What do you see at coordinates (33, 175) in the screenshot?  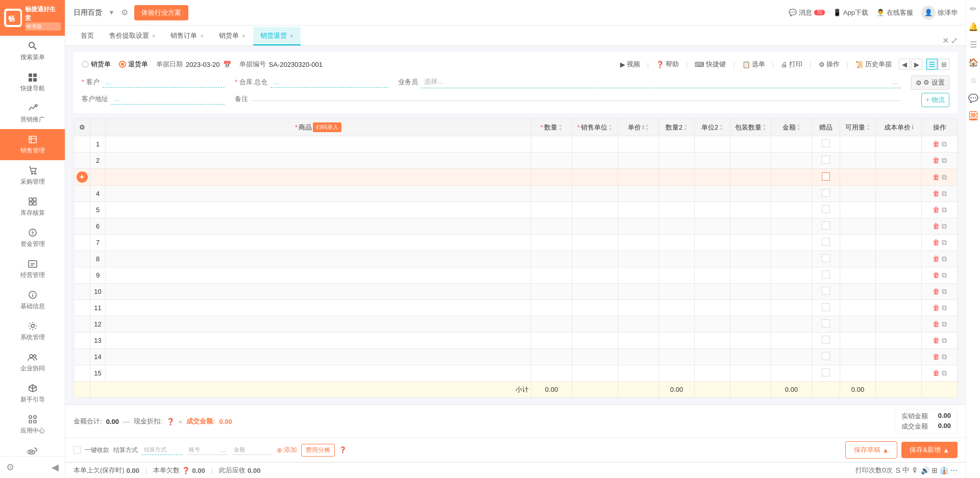 I see `sidebar-item-purchase: 采购管理` at bounding box center [33, 175].